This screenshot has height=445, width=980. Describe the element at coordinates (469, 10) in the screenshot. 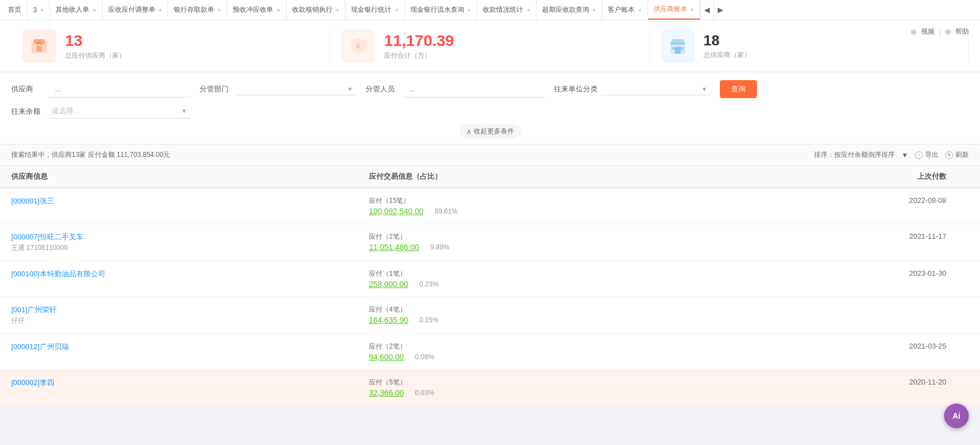

I see `nav-tab-cash-bank-query-close: ×` at that location.